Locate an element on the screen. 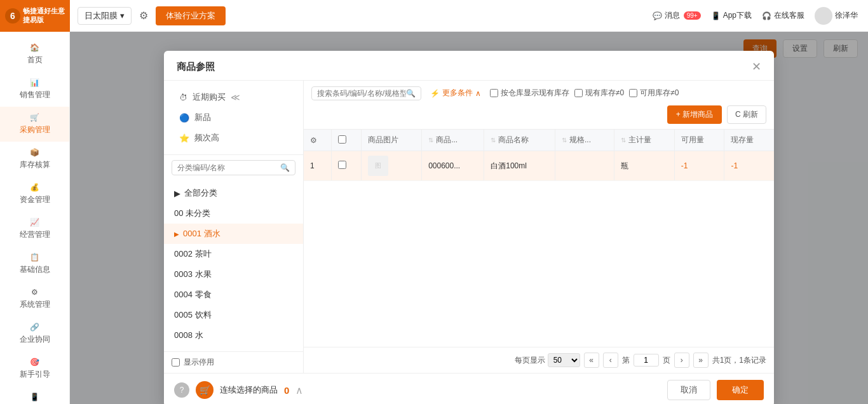 The image size is (868, 404). th-name: ⇅ 商品名称 is located at coordinates (520, 140).